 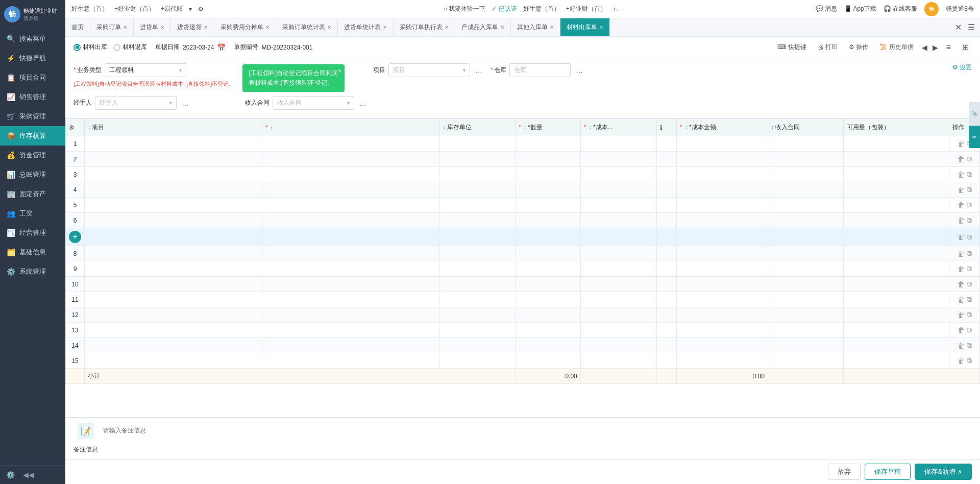 What do you see at coordinates (935, 47) in the screenshot?
I see `nav-next-btn: ▶` at bounding box center [935, 47].